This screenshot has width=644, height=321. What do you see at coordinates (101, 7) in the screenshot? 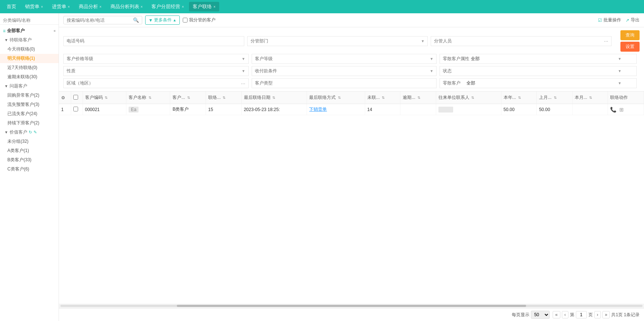
I see `close-product-analysis-icon: ×` at bounding box center [101, 7].